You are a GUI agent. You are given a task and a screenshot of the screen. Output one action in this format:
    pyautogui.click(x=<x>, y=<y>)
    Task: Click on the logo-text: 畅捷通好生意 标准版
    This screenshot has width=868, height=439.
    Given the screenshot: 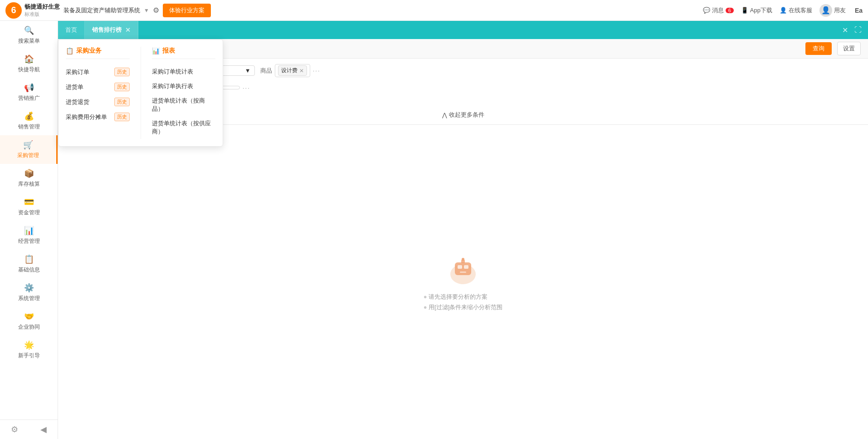 What is the action you would take?
    pyautogui.click(x=42, y=10)
    